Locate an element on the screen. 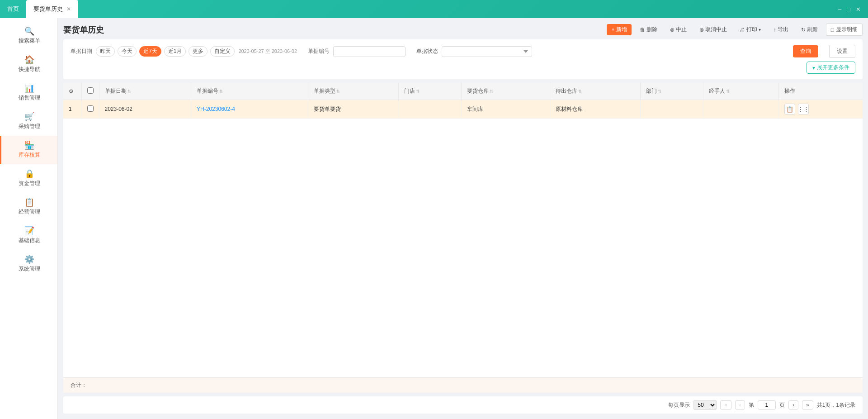  row-doc-date: 2023-06-02 is located at coordinates (145, 110).